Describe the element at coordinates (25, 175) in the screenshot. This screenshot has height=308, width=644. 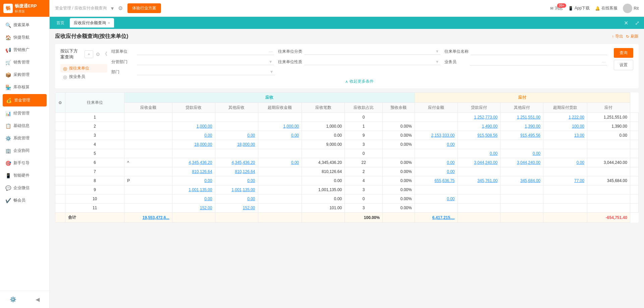
I see `sidebar-item-smart-hardware: 📱 智能硬件` at that location.